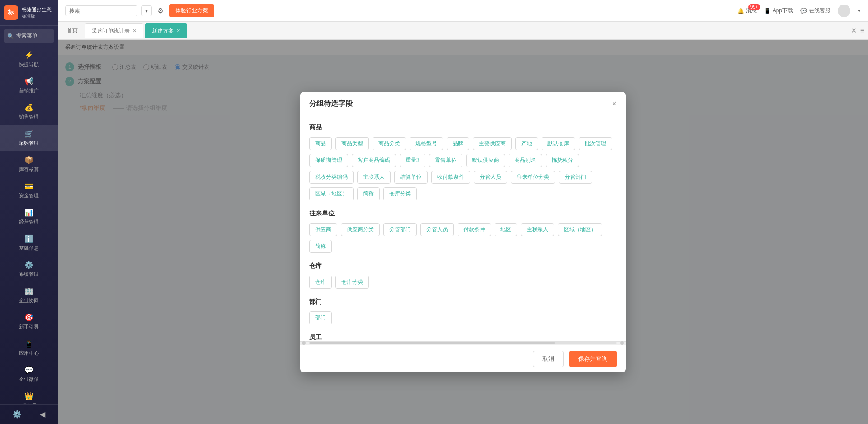 Image resolution: width=868 pixels, height=424 pixels. What do you see at coordinates (844, 11) in the screenshot?
I see `user-avatar` at bounding box center [844, 11].